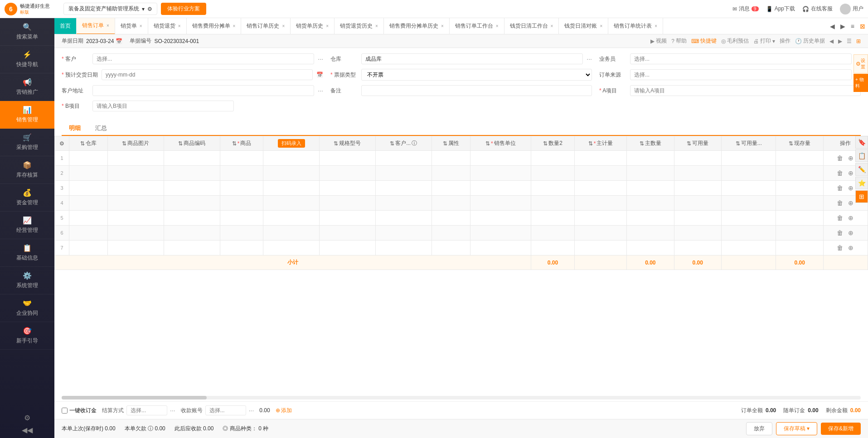 The image size is (868, 438). What do you see at coordinates (858, 41) in the screenshot?
I see `grid-view-btn: ⊞` at bounding box center [858, 41].